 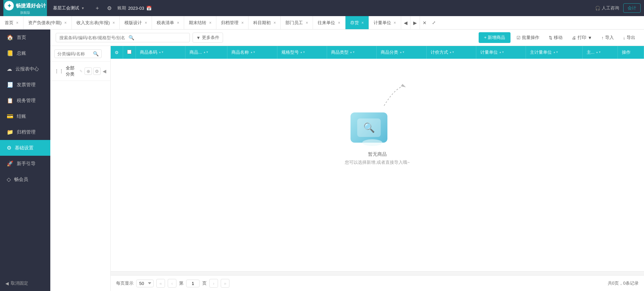 What do you see at coordinates (210, 23) in the screenshot?
I see `tab-period-close-close-icon: ×` at bounding box center [210, 23].